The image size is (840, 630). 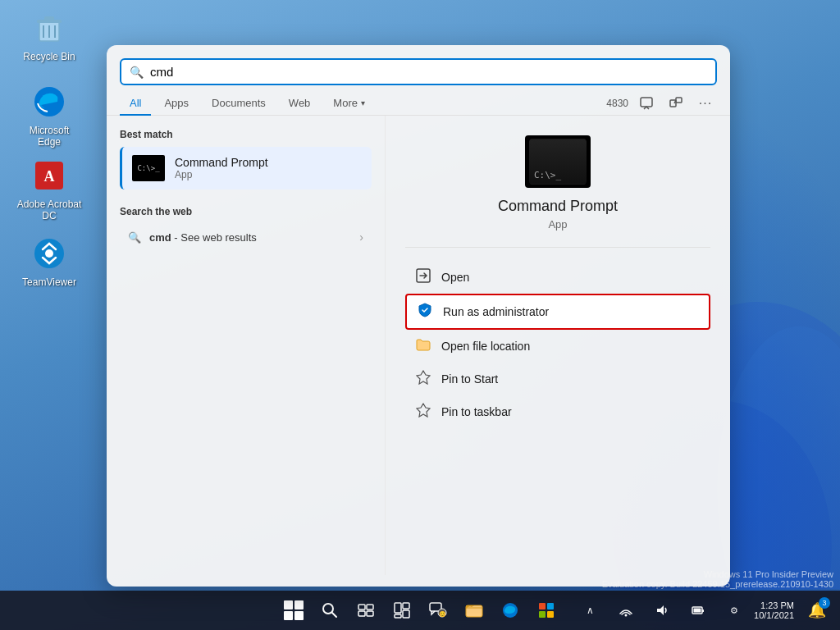 I want to click on web-search-item: 🔍 cmd - See web results ›, so click(x=246, y=237).